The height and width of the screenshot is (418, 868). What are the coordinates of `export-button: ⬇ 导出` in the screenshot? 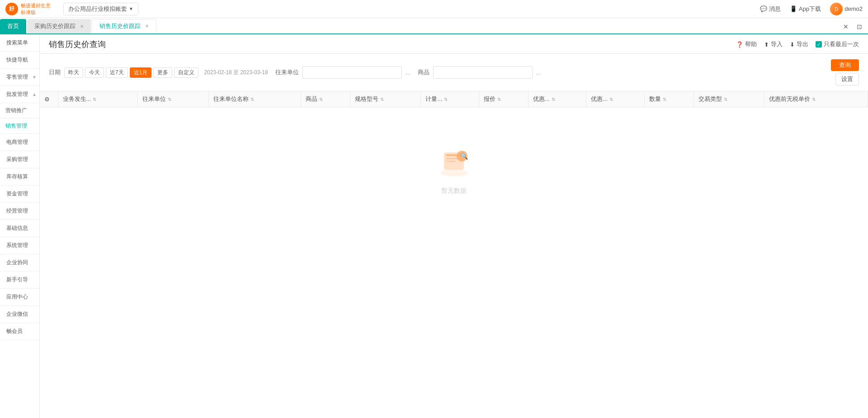 It's located at (799, 44).